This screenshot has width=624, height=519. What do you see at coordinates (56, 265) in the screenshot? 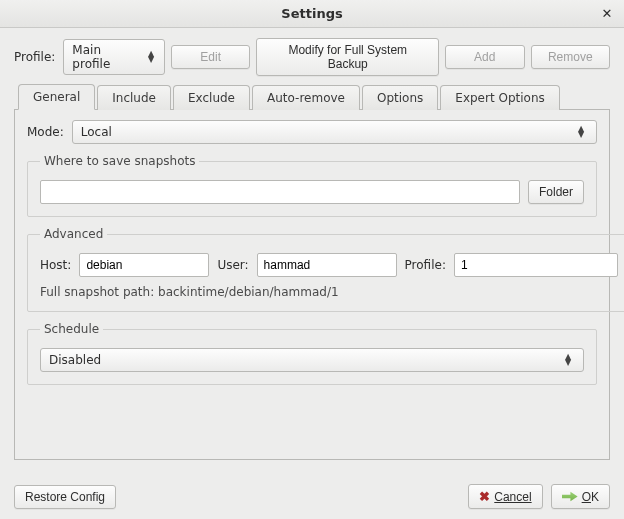
I see `host-label: Host:` at bounding box center [56, 265].